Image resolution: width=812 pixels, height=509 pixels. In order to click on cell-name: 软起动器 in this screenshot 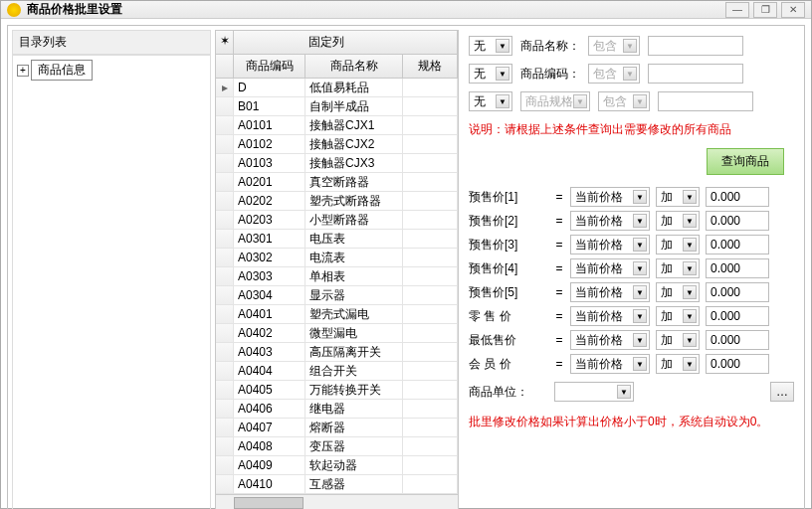, I will do `click(354, 465)`.